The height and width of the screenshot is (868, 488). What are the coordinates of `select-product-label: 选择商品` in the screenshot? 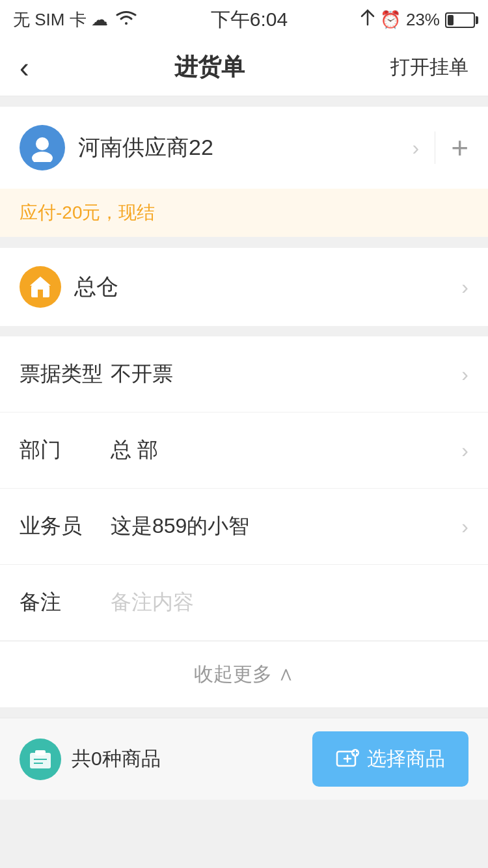 It's located at (406, 759).